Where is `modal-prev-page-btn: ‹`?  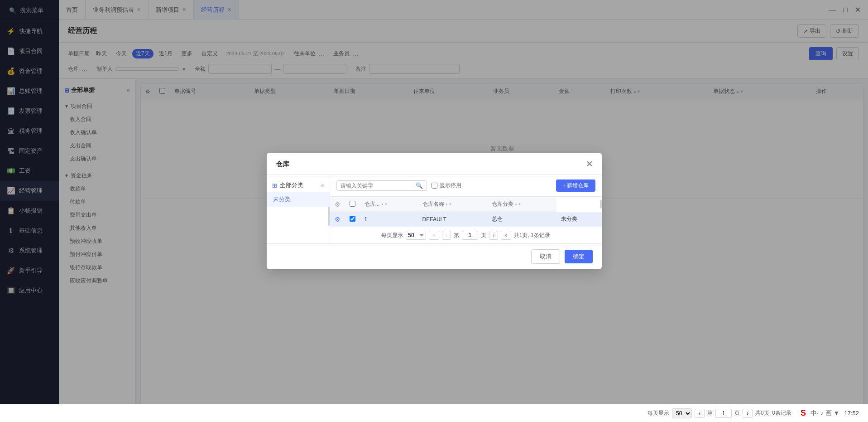
modal-prev-page-btn: ‹ is located at coordinates (446, 235).